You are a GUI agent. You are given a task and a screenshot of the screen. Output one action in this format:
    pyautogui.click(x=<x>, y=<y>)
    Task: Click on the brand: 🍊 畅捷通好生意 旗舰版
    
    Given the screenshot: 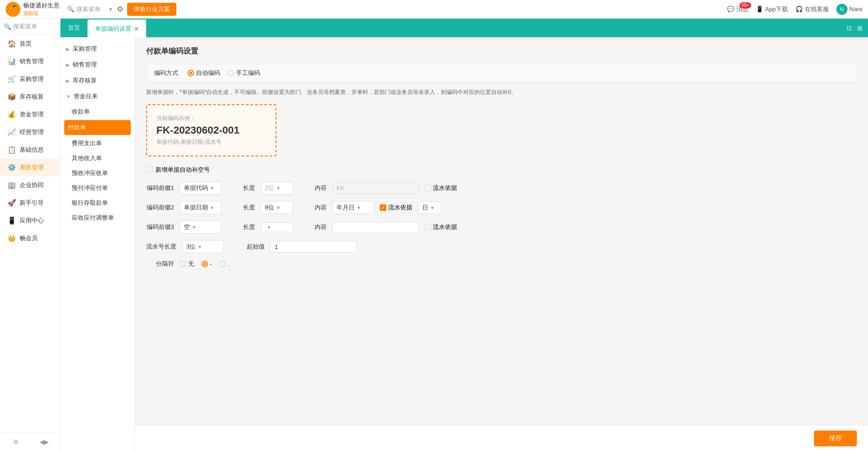 What is the action you would take?
    pyautogui.click(x=33, y=9)
    